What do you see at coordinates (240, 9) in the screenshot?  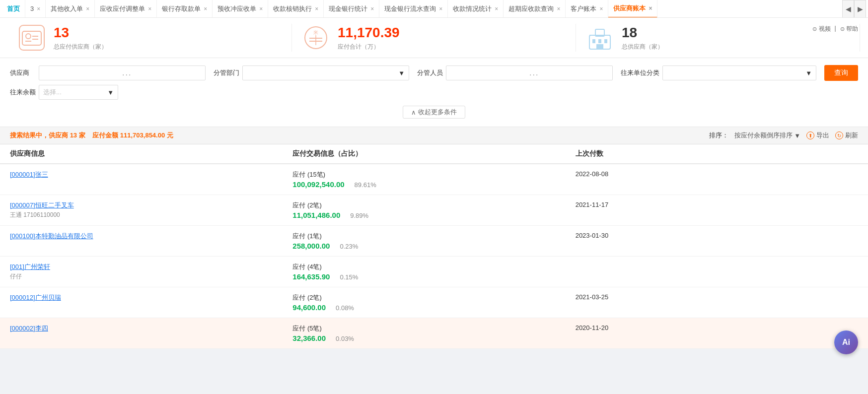 I see `nav-tab-advance: 预收冲应收单 ×` at bounding box center [240, 9].